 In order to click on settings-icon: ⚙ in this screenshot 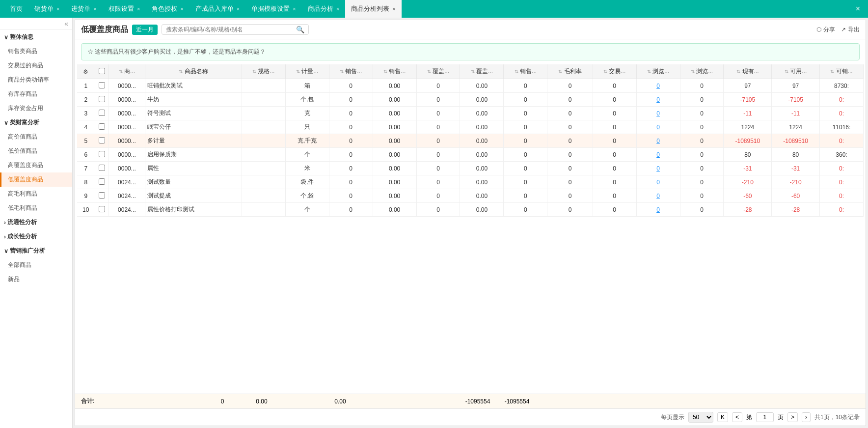, I will do `click(85, 72)`.